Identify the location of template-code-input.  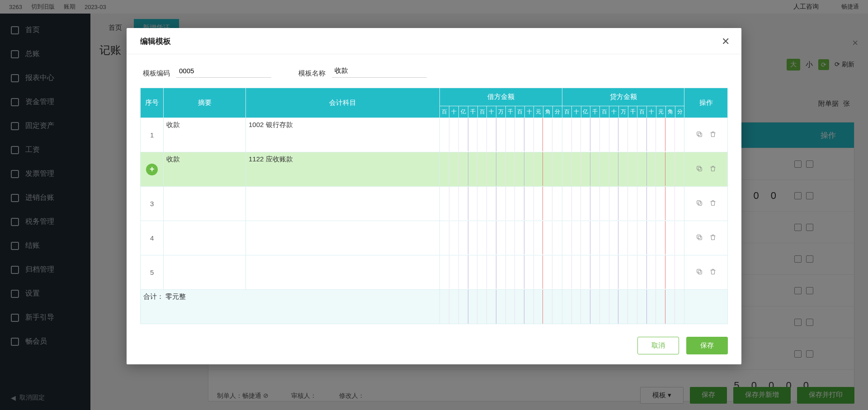
(224, 71).